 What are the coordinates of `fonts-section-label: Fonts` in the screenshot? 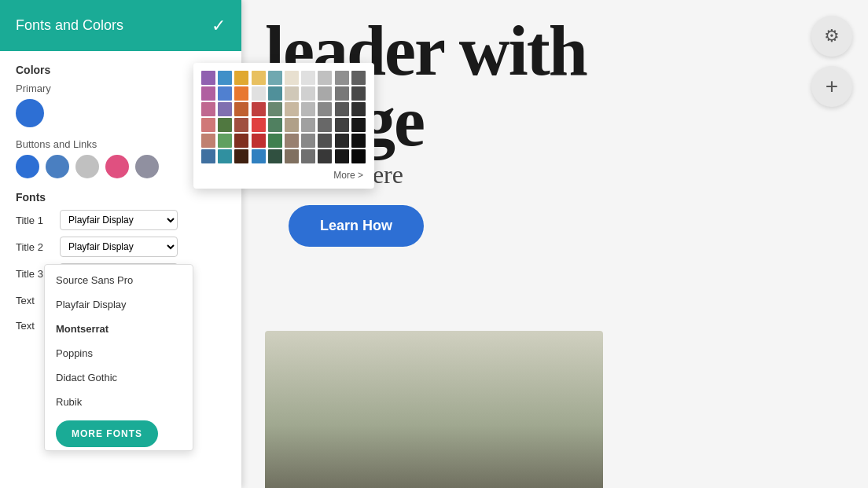 It's located at (121, 197).